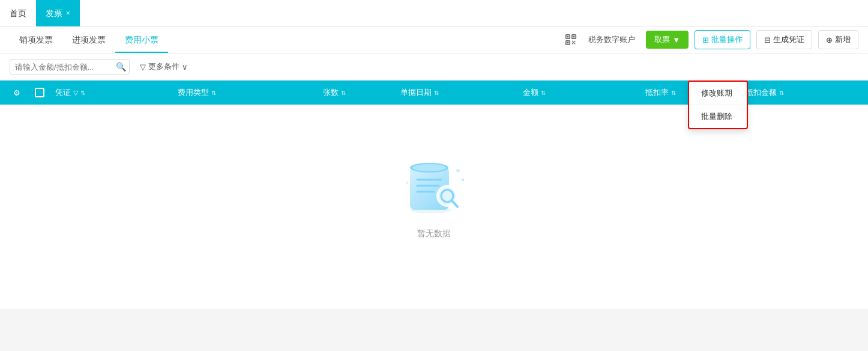 The image size is (868, 351). What do you see at coordinates (142, 40) in the screenshot?
I see `tab-expense: 费用小票` at bounding box center [142, 40].